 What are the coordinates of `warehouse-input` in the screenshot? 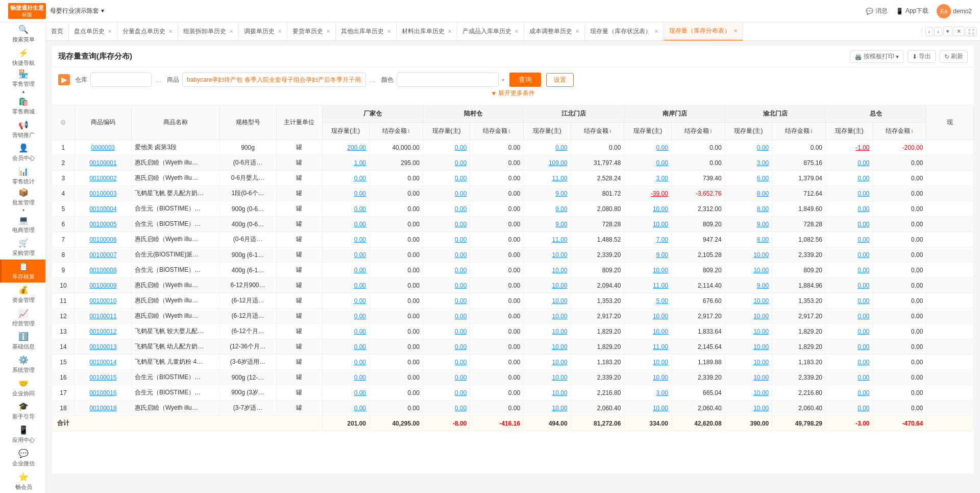 It's located at (121, 80).